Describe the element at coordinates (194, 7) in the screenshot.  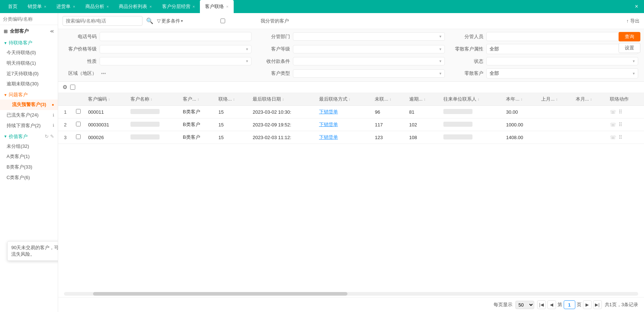
I see `close-customer-tier-icon: ×` at that location.